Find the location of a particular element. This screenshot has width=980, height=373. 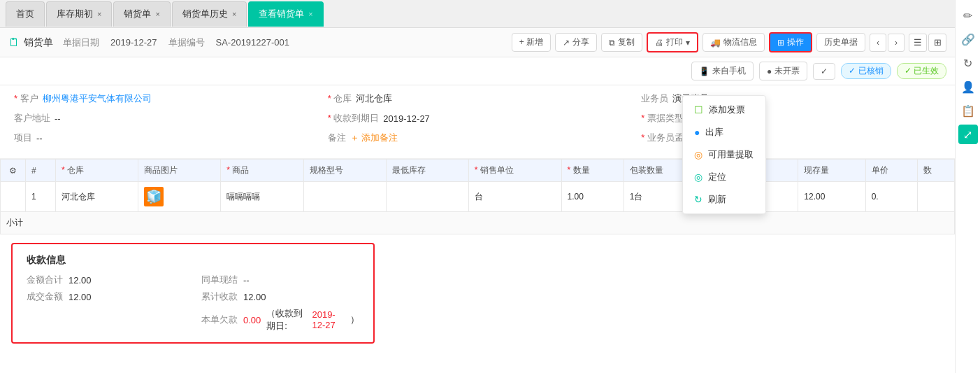

outbound-icon: ● is located at coordinates (697, 132).